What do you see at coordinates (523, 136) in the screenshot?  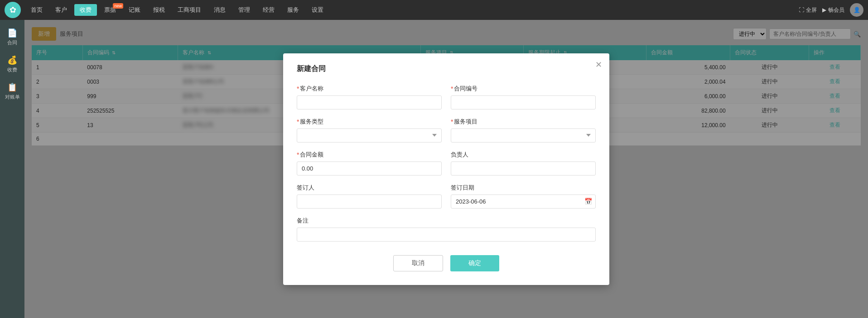 I see `service-item-select` at bounding box center [523, 136].